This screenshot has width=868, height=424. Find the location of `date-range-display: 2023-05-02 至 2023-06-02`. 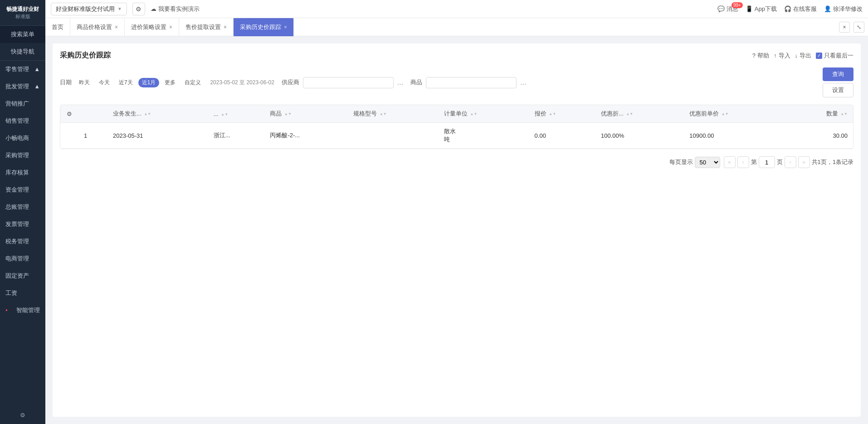

date-range-display: 2023-05-02 至 2023-06-02 is located at coordinates (242, 82).